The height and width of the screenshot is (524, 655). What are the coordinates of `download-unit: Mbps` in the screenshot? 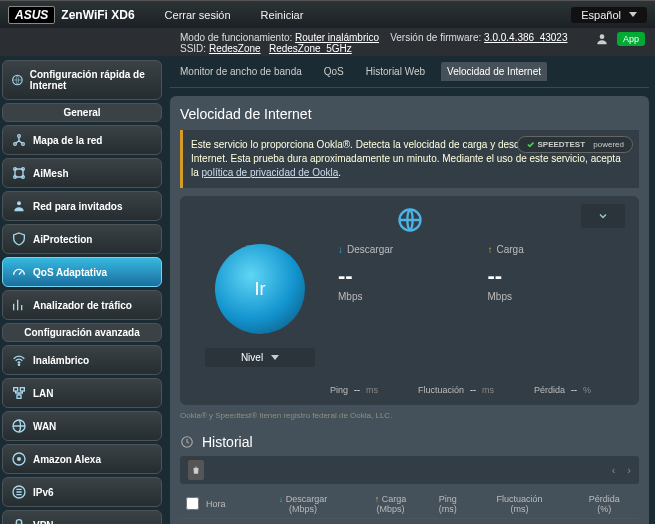 It's located at (405, 296).